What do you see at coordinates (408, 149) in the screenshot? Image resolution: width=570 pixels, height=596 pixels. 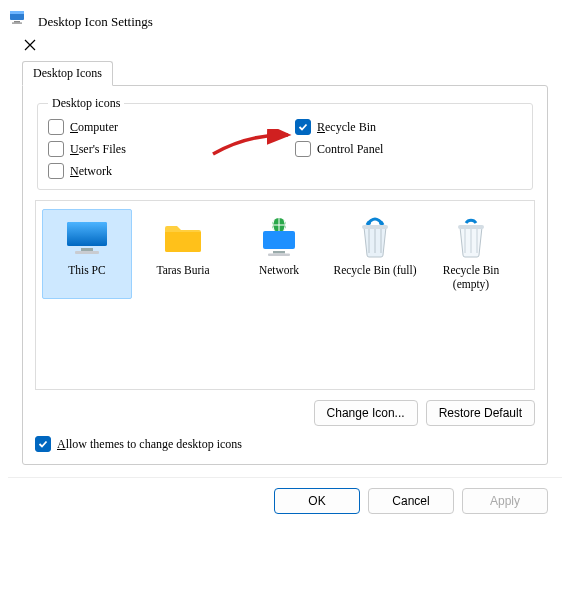 I see `checkbox-control-panel: Control Panel` at bounding box center [408, 149].